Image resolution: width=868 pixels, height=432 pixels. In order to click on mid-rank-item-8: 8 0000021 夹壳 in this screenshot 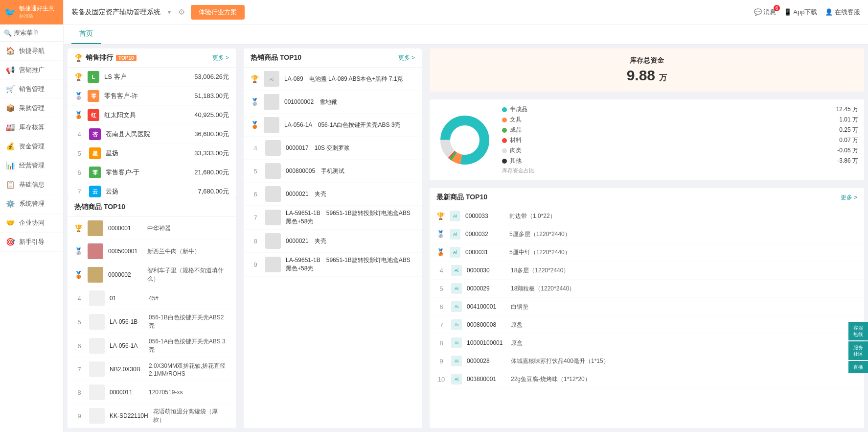, I will do `click(333, 241)`.